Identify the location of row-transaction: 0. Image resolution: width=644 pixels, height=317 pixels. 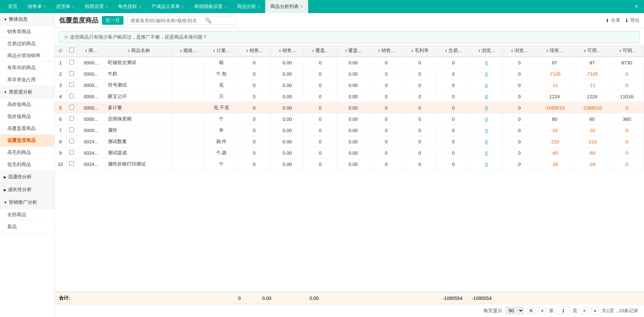
(453, 165).